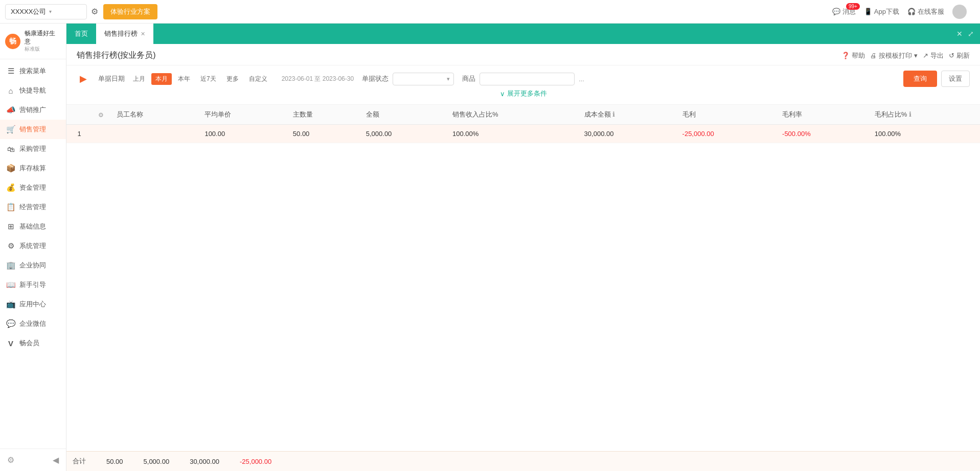 The width and height of the screenshot is (980, 471). What do you see at coordinates (844, 12) in the screenshot?
I see `message-button: 💬 消息 99+` at bounding box center [844, 12].